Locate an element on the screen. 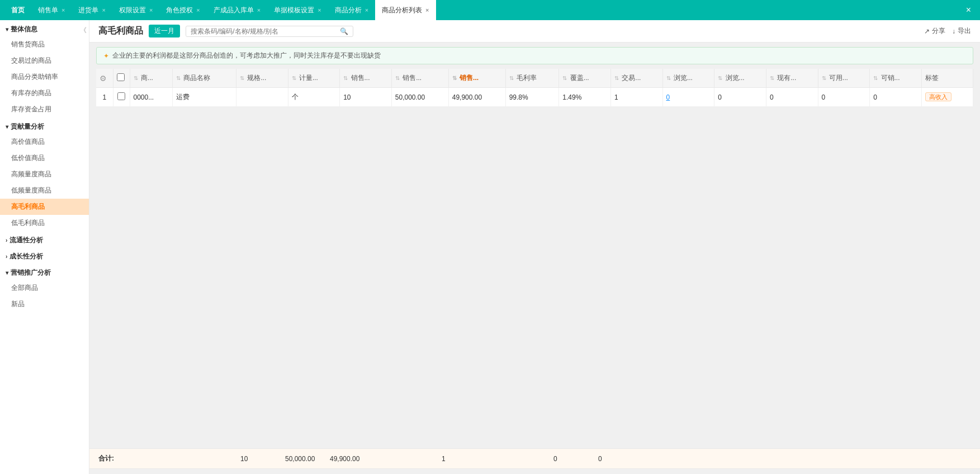 Image resolution: width=980 pixels, height=474 pixels. sidebar-item-low-value: 低价值商品 is located at coordinates (45, 158).